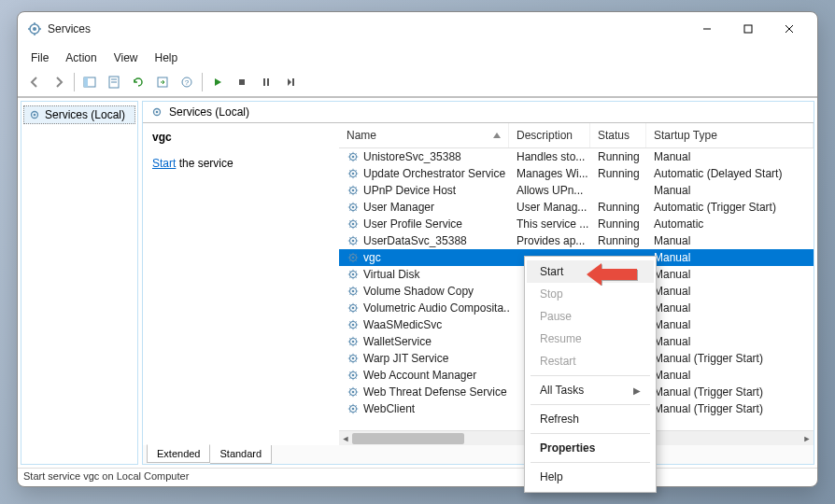 Image resolution: width=835 pixels, height=504 pixels. I want to click on service-name: Volumetric Audio Composita..., so click(436, 308).